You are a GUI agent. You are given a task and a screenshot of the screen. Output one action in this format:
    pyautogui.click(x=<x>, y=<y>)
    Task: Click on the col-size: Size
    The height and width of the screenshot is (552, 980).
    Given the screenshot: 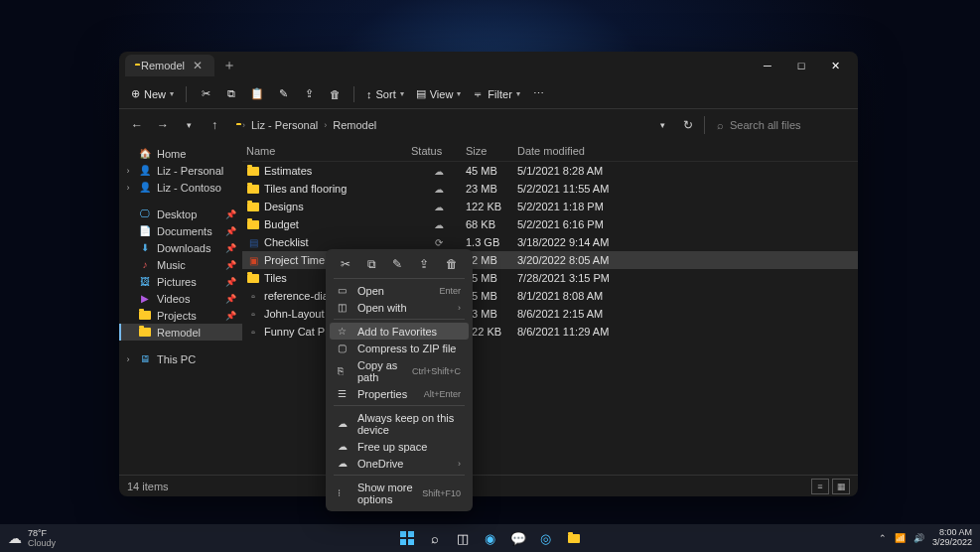 What is the action you would take?
    pyautogui.click(x=491, y=151)
    